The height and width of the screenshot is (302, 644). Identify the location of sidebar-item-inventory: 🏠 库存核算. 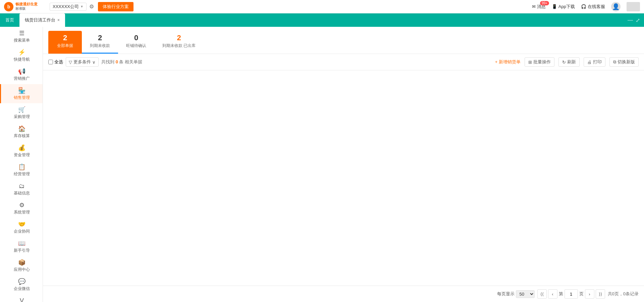
(21, 132).